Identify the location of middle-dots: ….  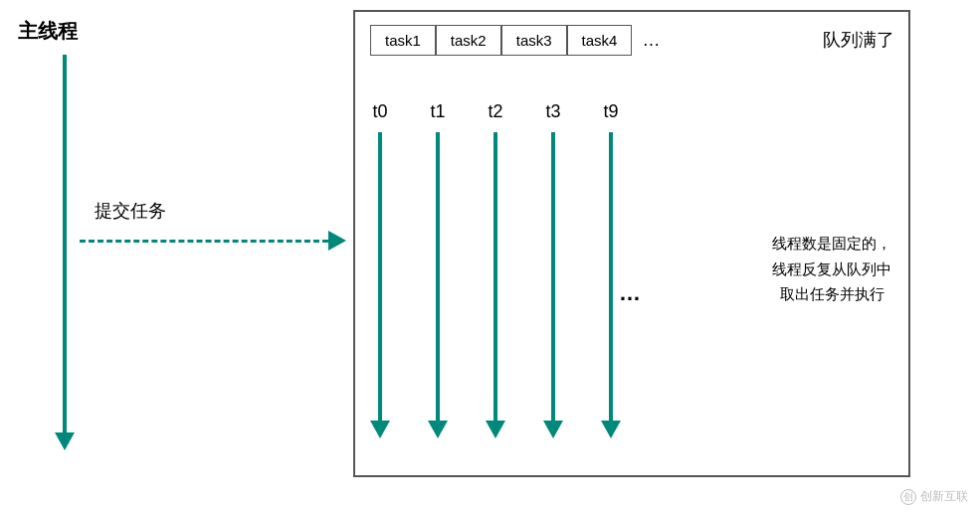
(630, 293).